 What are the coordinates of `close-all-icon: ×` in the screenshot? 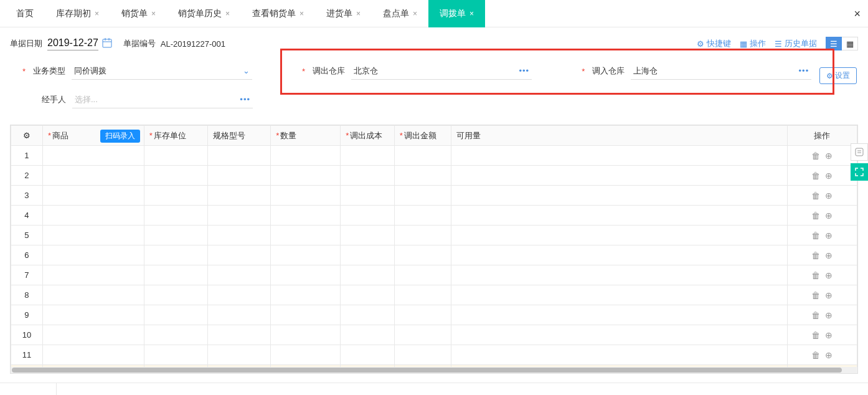 It's located at (857, 14).